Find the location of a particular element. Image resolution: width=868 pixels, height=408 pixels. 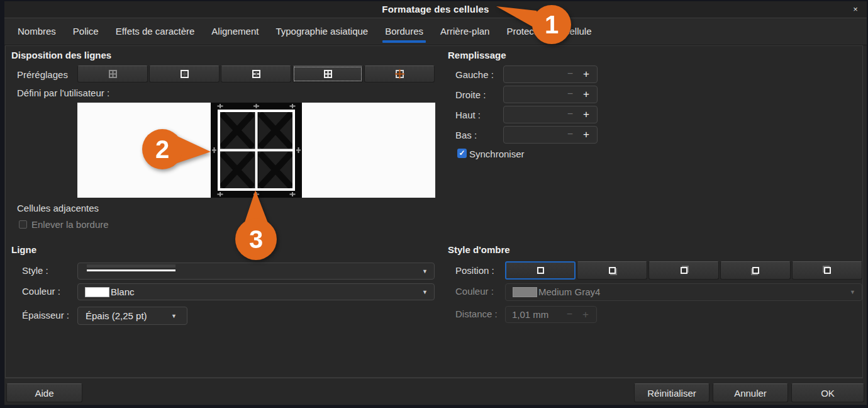

section-title-ombre: Style d'ombre is located at coordinates (479, 249).